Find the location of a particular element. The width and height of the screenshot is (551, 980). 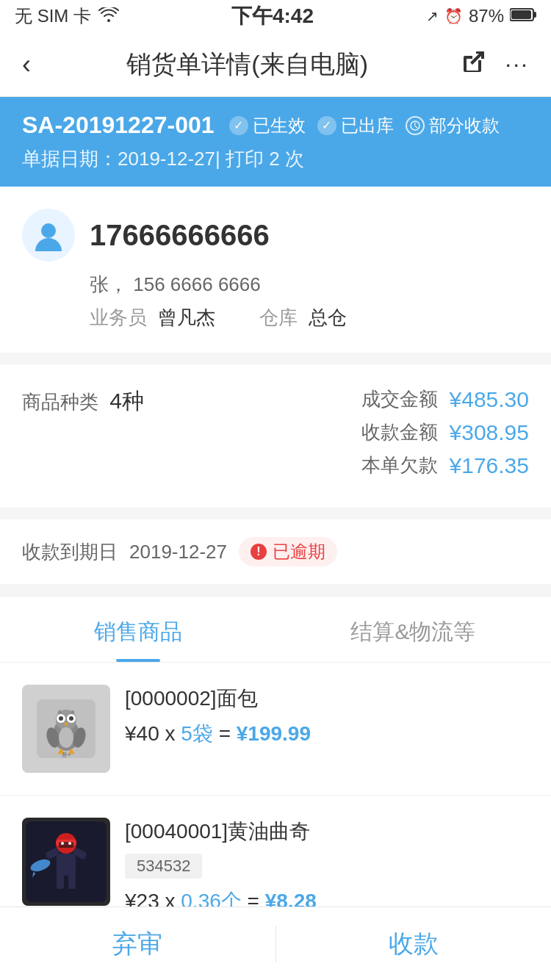

received-amount-label: 收款金额 is located at coordinates (400, 432).